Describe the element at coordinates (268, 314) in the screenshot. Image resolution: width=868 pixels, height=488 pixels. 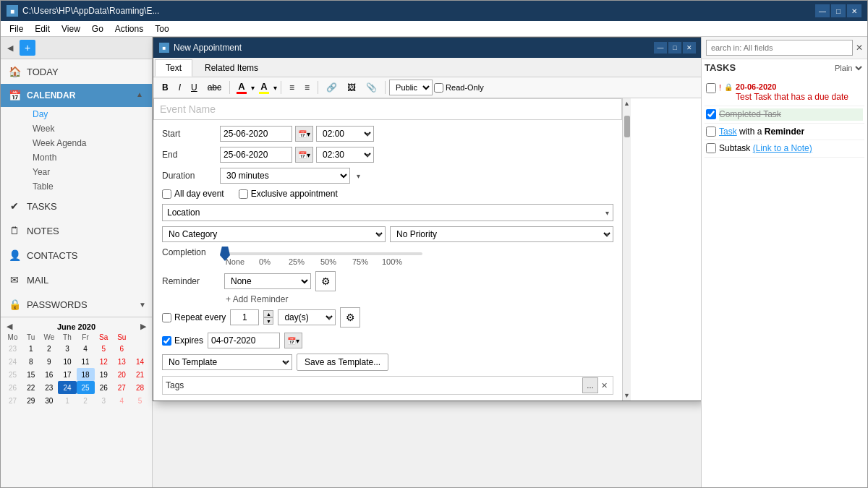
I see `repeat-spin-up: ▲` at that location.